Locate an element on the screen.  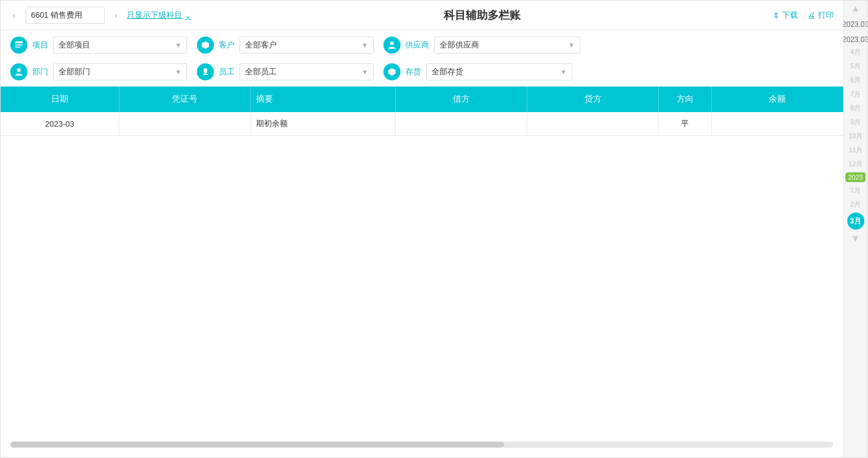
filter-supplier: 供应商 全部供应商 ▼ is located at coordinates (482, 45).